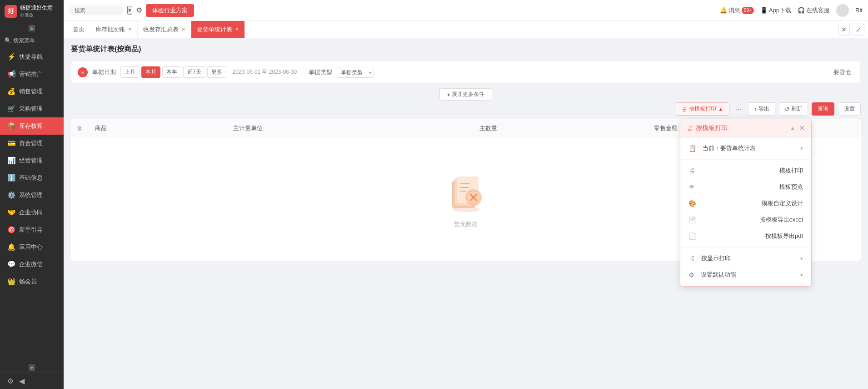  I want to click on print-icon: 🖨, so click(684, 109).